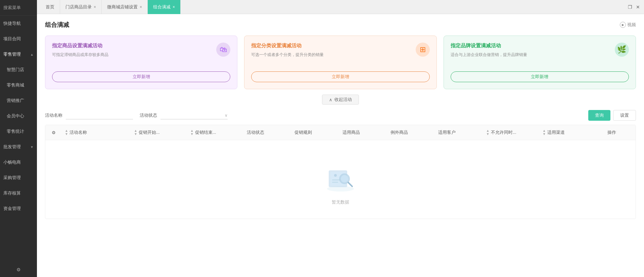 The width and height of the screenshot is (644, 277). I want to click on search-actions: 查询 设置, so click(612, 115).